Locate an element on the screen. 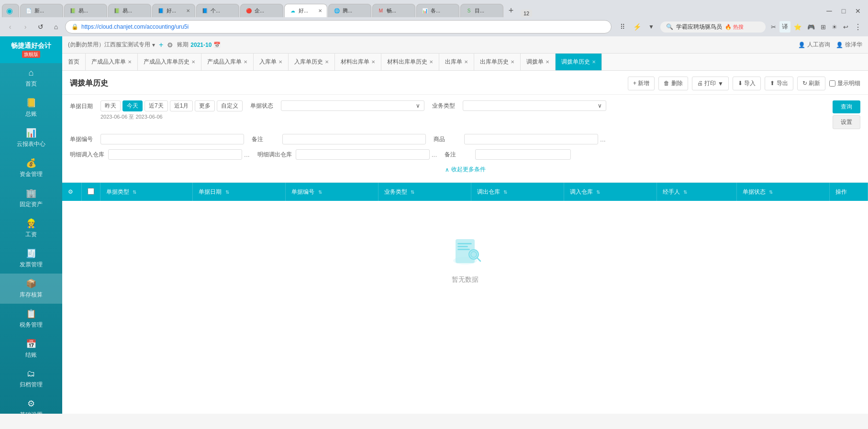 The image size is (868, 429). page-tab-material-out: 材料出库单 ✕ is located at coordinates (358, 62).